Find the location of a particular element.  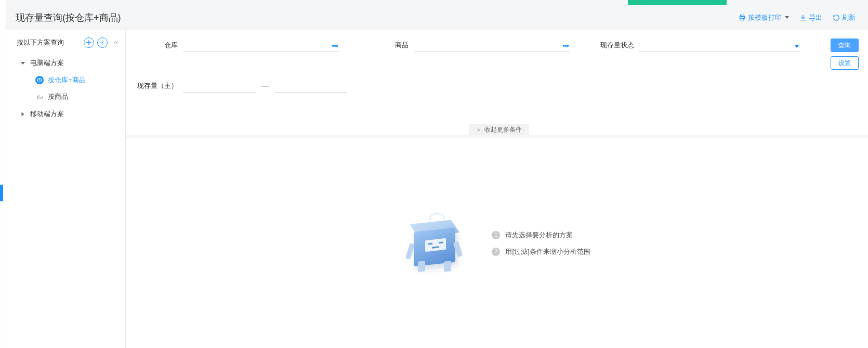

scheme-settings-button is located at coordinates (102, 43).